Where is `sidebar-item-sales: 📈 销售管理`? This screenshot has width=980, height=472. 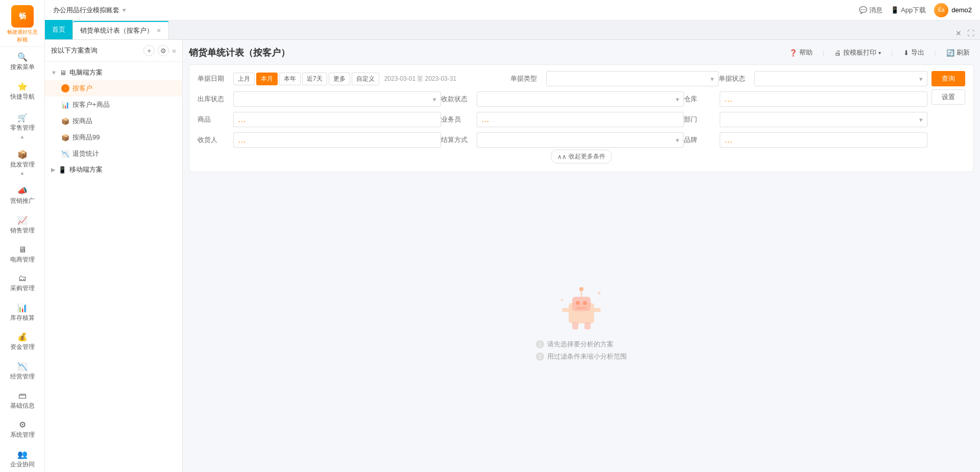 sidebar-item-sales: 📈 销售管理 is located at coordinates (22, 225).